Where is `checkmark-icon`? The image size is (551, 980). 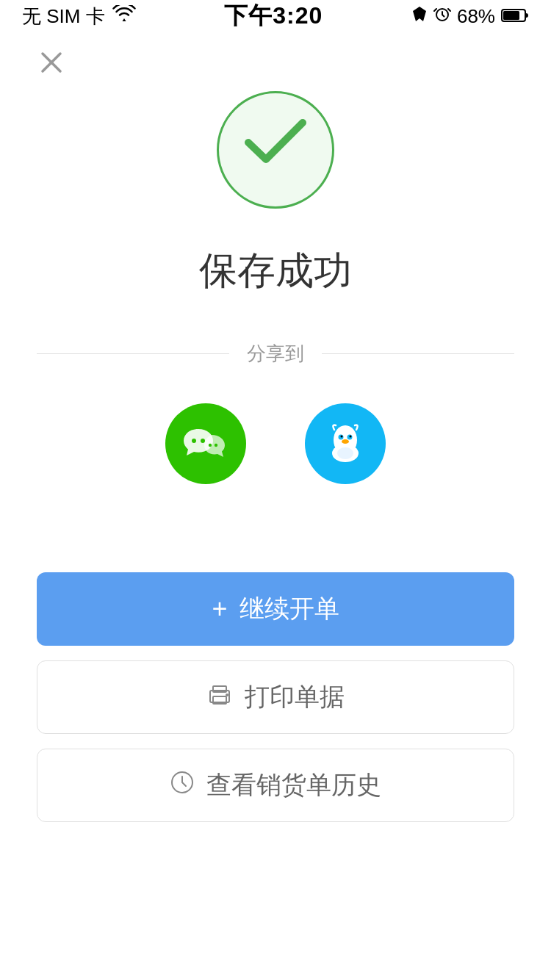
checkmark-icon is located at coordinates (276, 147).